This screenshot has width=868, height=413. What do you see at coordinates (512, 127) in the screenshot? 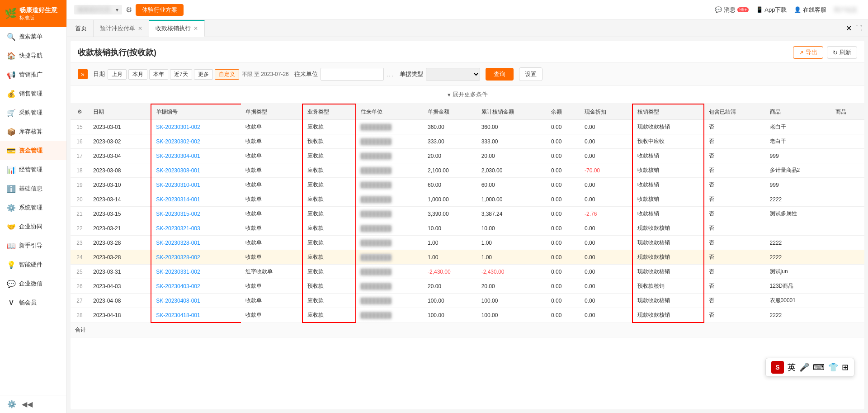
I see `cell-verified: 360.00` at bounding box center [512, 127].